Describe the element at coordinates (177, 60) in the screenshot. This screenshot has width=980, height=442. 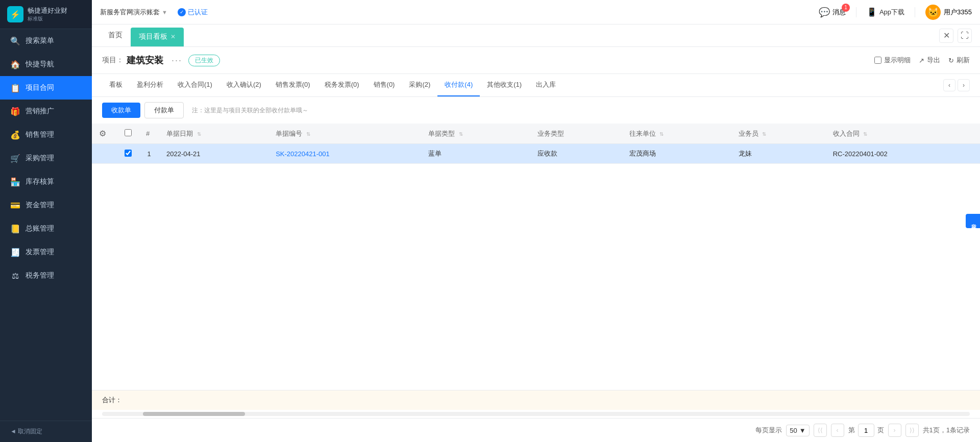
I see `project-more-button: ···` at that location.